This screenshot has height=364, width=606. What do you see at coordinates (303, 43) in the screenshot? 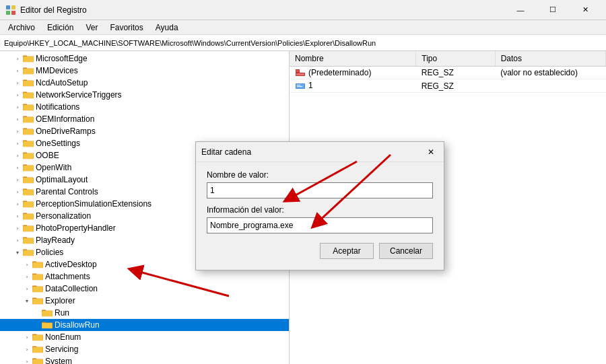
I see `addressbar: Equipo\HKEY_LOCAL_MACHINE\SOFTWARE\Micro…` at bounding box center [303, 43].